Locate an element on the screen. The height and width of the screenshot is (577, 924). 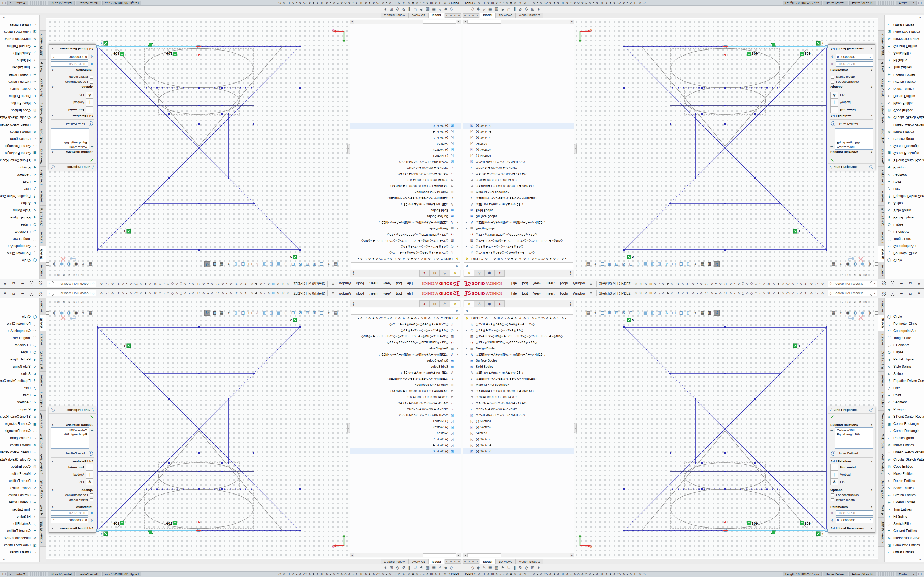
sketch-tool-item: ⊂ Offset Entities is located at coordinates (904, 553).